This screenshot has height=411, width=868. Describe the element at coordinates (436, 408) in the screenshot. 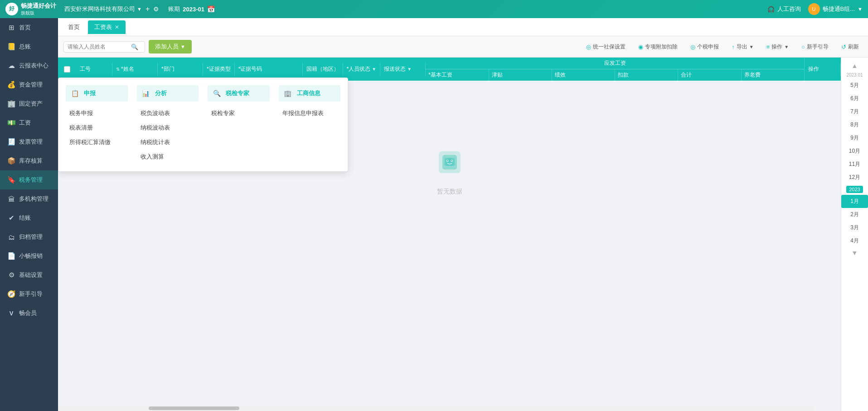

I see `h-scrollbar` at that location.